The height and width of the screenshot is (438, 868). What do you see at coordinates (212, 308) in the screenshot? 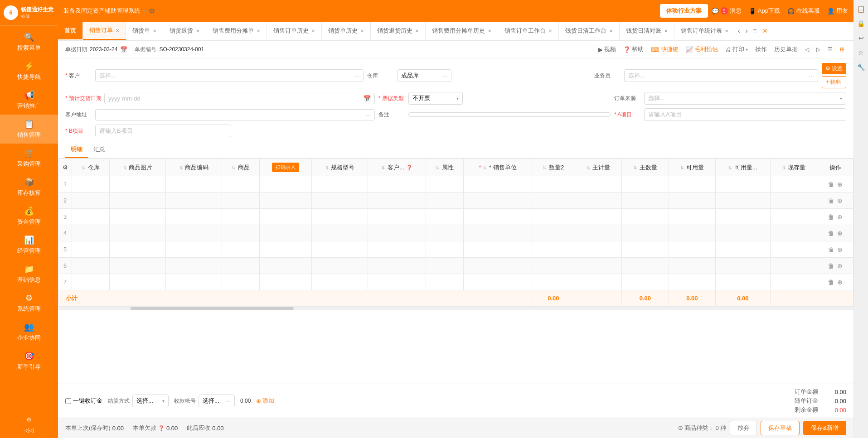
I see `scrollbar-thumb` at bounding box center [212, 308].